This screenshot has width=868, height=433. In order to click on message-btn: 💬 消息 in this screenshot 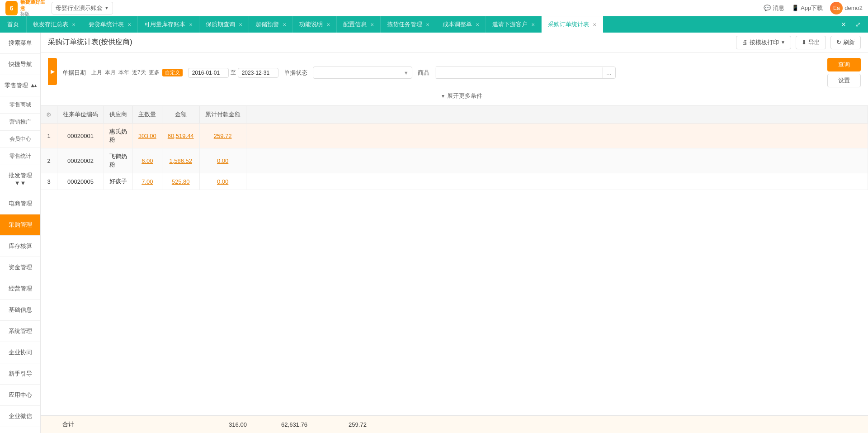, I will do `click(774, 8)`.